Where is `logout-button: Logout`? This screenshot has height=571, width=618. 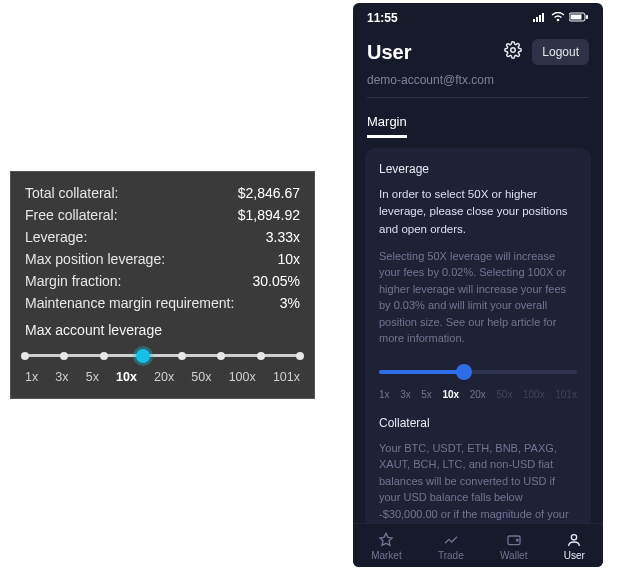
logout-button: Logout is located at coordinates (560, 52).